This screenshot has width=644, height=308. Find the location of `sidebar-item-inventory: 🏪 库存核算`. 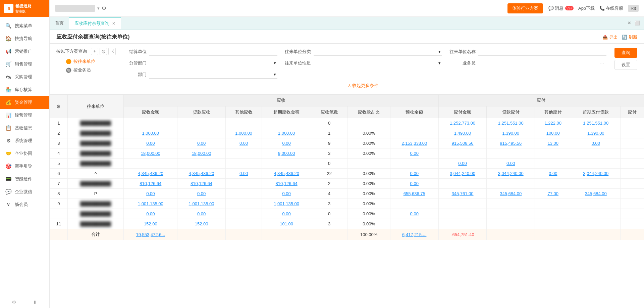

sidebar-item-inventory: 🏪 库存核算 is located at coordinates (25, 90).